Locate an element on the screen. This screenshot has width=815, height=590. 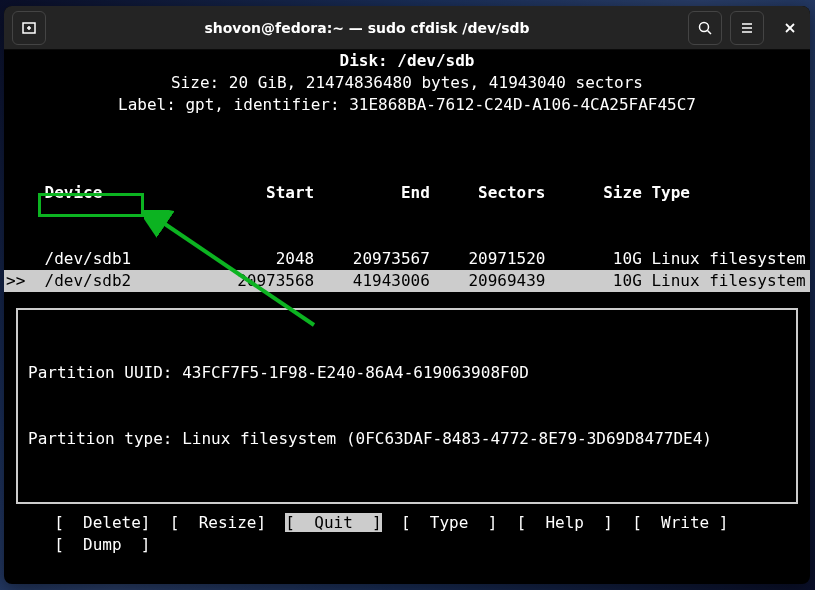
search-button is located at coordinates (705, 28).